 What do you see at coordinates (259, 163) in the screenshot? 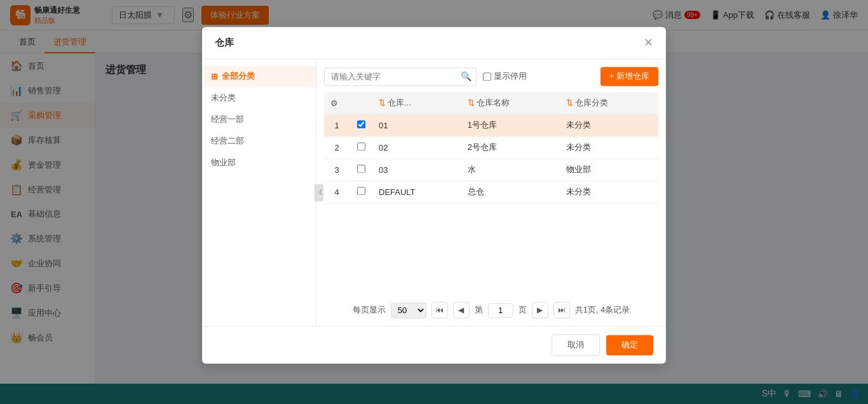
I see `category-item-property: 物业部` at bounding box center [259, 163].